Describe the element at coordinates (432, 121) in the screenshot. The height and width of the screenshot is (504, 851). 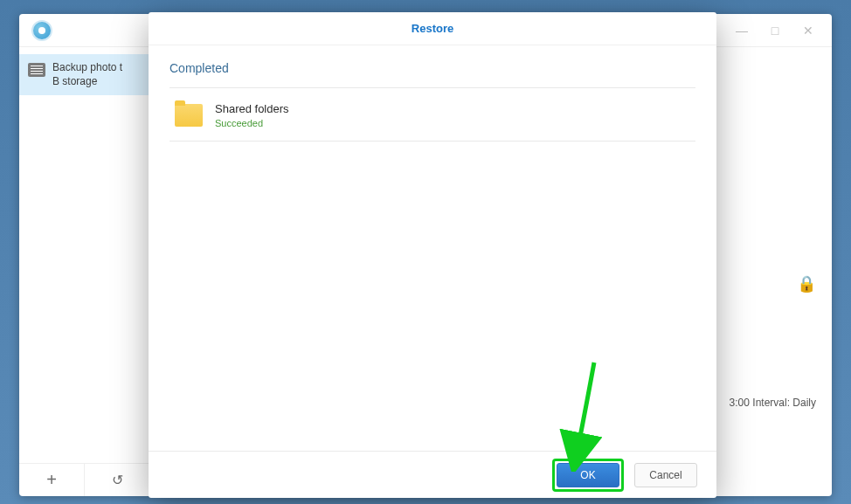
I see `result-item: Shared folders Succeeded` at that location.